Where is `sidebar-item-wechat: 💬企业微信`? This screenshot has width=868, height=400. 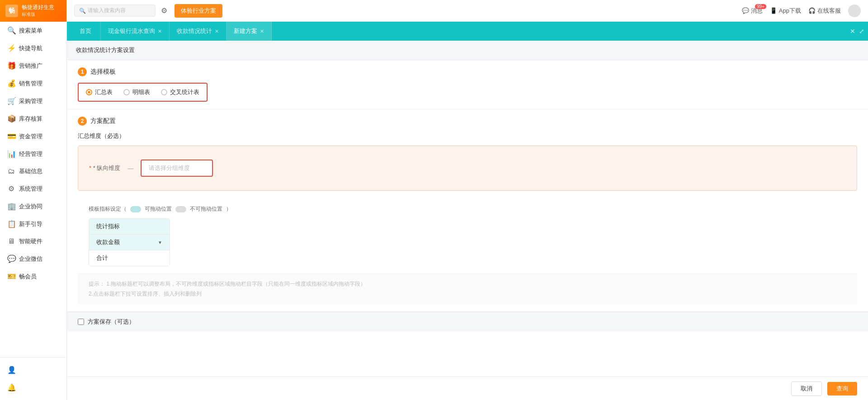
sidebar-item-wechat: 💬企业微信 is located at coordinates (33, 259).